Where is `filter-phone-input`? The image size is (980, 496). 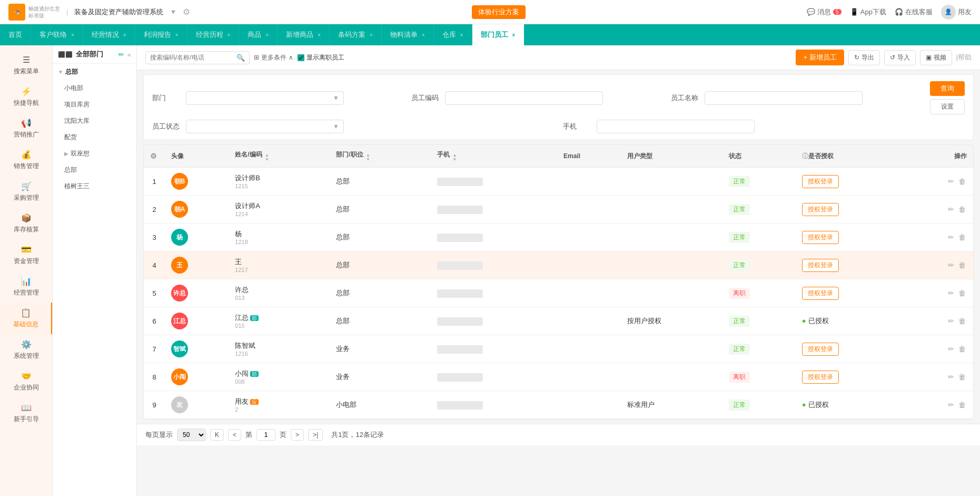
filter-phone-input is located at coordinates (676, 127).